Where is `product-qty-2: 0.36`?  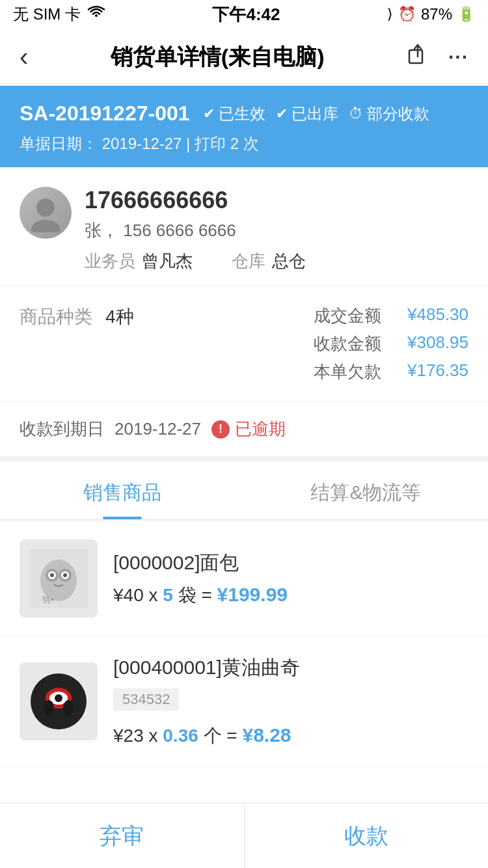
product-qty-2: 0.36 is located at coordinates (181, 735).